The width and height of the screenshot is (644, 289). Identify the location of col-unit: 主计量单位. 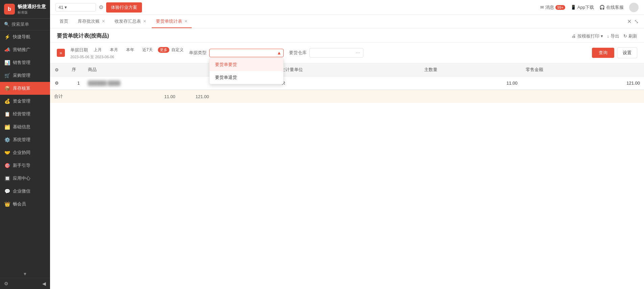
(349, 70).